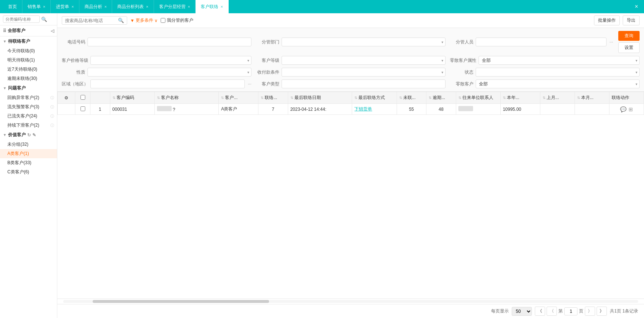 The width and height of the screenshot is (644, 318). I want to click on price-level-select, so click(171, 60).